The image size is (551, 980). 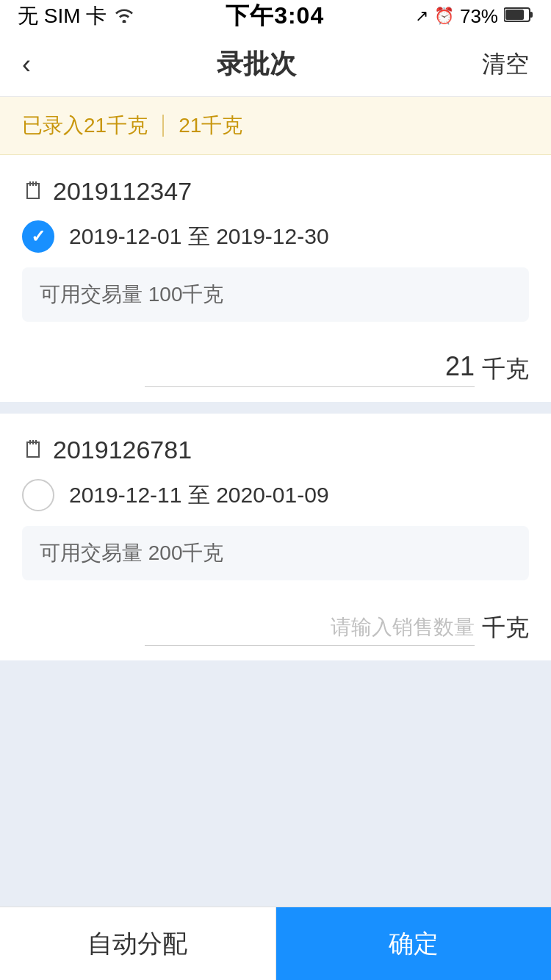 What do you see at coordinates (422, 16) in the screenshot?
I see `location-icon: ↗` at bounding box center [422, 16].